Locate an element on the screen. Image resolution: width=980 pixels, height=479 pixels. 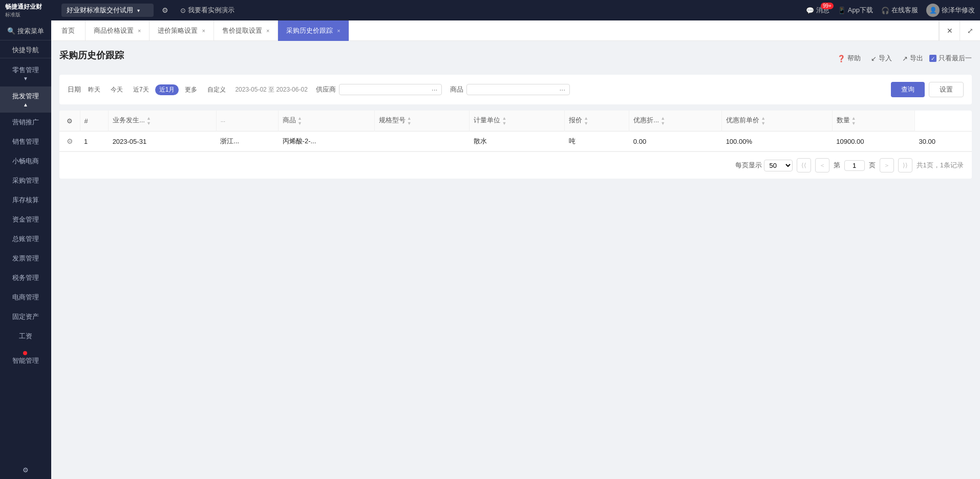
page-size-dropdown: 50 100 200 is located at coordinates (778, 166).